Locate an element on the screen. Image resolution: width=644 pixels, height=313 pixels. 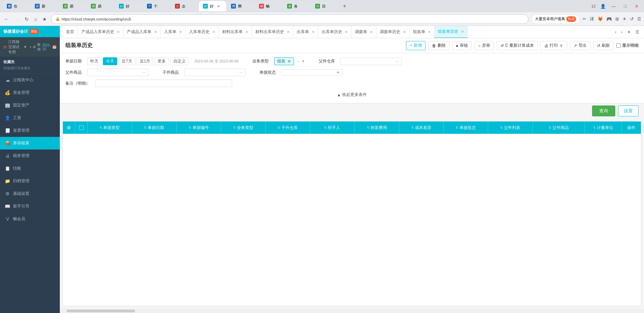
th-cost-diff: ⇅ 成本差异 is located at coordinates (421, 128).